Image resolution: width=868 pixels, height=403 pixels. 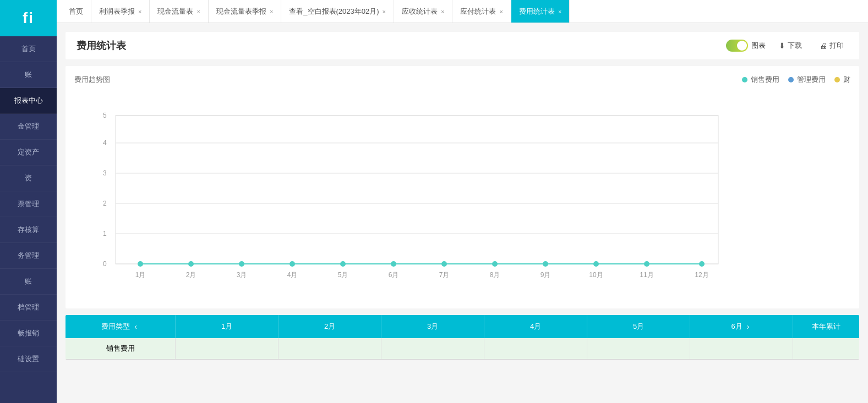 I want to click on legend-dot-sales, so click(x=745, y=80).